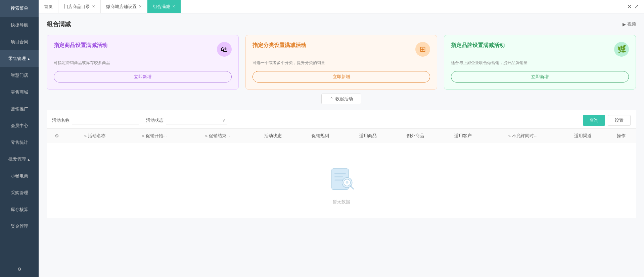  What do you see at coordinates (217, 136) in the screenshot?
I see `th-promo-end: ⇅ 促销结束...` at bounding box center [217, 136].